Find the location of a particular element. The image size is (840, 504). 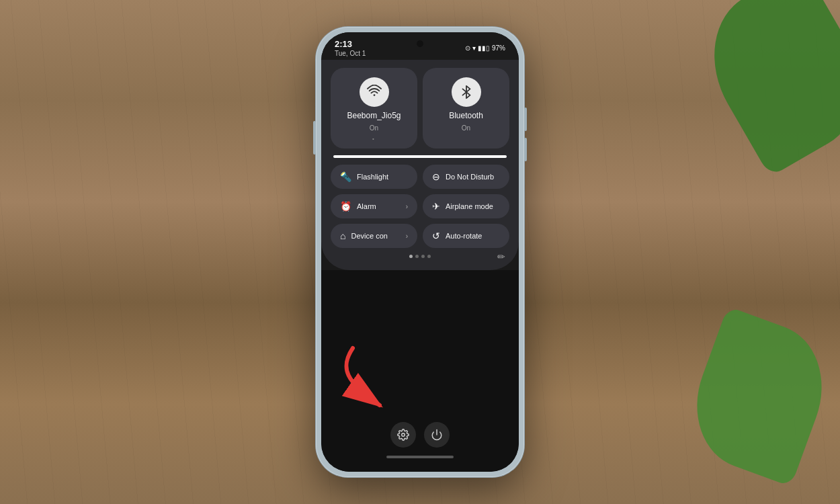

red-arrow-svg is located at coordinates (370, 378).